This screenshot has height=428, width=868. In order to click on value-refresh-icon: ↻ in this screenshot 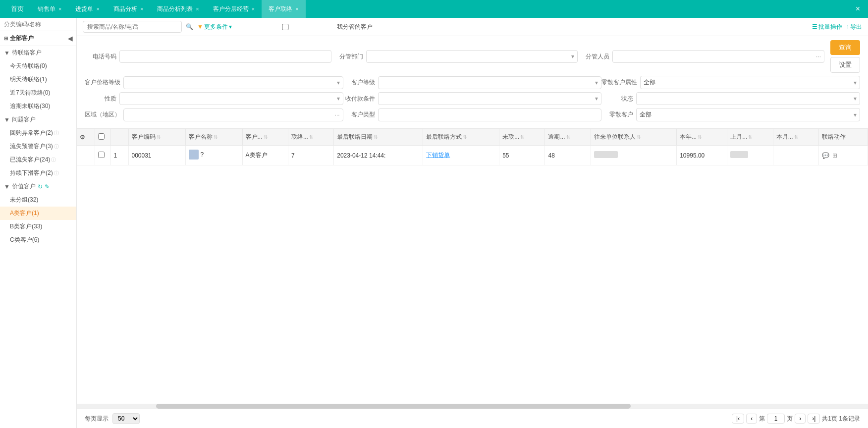, I will do `click(40, 187)`.